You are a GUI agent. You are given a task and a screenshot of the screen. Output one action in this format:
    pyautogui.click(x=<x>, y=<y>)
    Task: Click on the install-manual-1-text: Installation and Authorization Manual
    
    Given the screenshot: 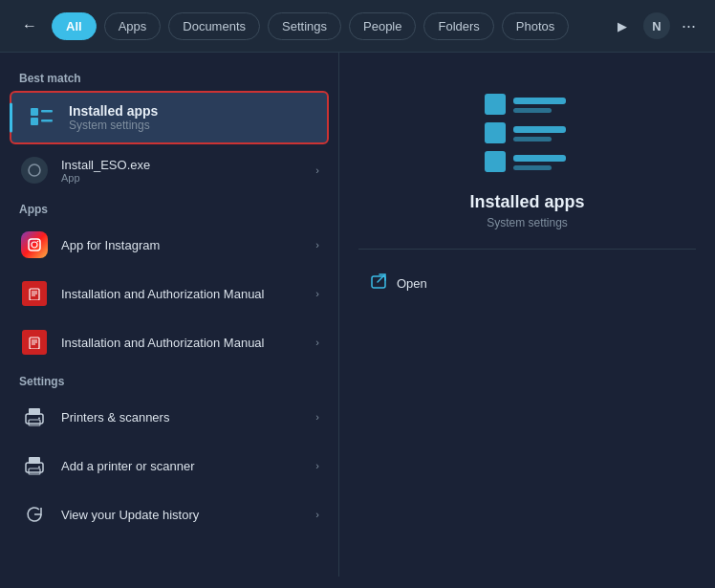 What is the action you would take?
    pyautogui.click(x=183, y=294)
    